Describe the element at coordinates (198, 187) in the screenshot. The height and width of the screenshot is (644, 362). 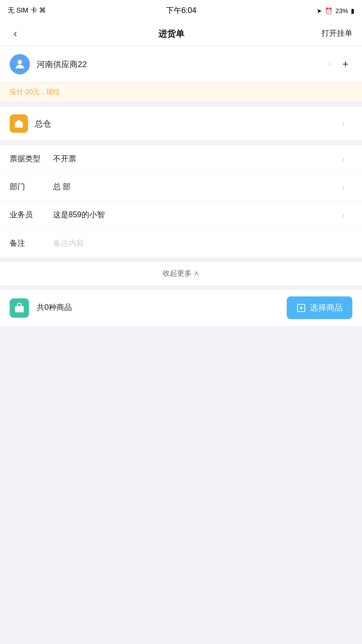
I see `department-value: 总 部` at that location.